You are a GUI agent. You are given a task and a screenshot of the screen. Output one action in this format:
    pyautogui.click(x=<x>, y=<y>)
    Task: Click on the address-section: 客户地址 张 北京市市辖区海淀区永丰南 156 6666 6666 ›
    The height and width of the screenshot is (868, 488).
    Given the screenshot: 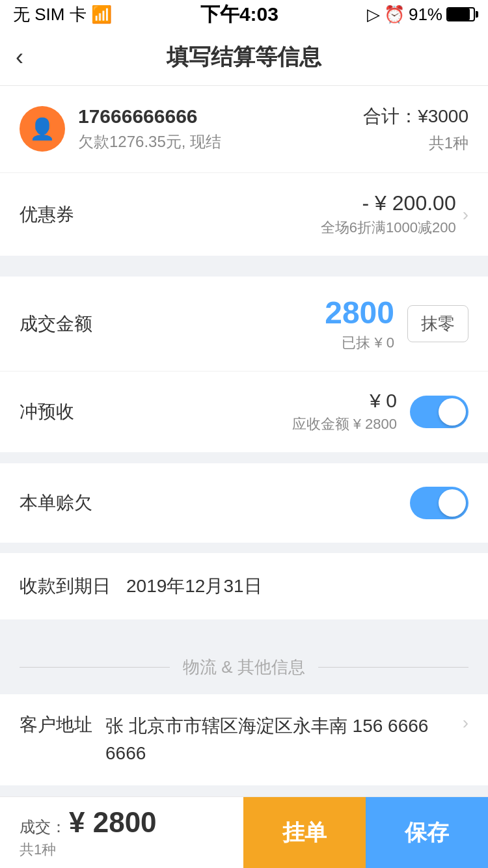 What is the action you would take?
    pyautogui.click(x=244, y=740)
    